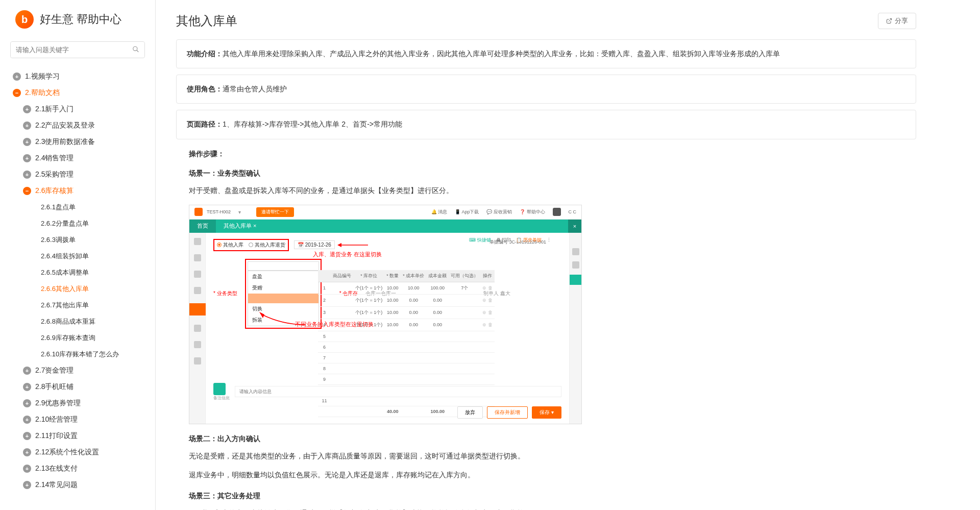 The width and height of the screenshot is (980, 510). Describe the element at coordinates (78, 371) in the screenshot. I see `nav-2-7: 2.7资金管理` at that location.